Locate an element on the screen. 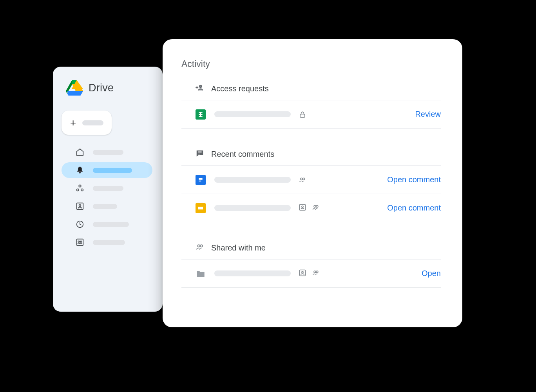 This screenshot has height=392, width=536. section-header-recent-comments: Recent comments is located at coordinates (311, 157).